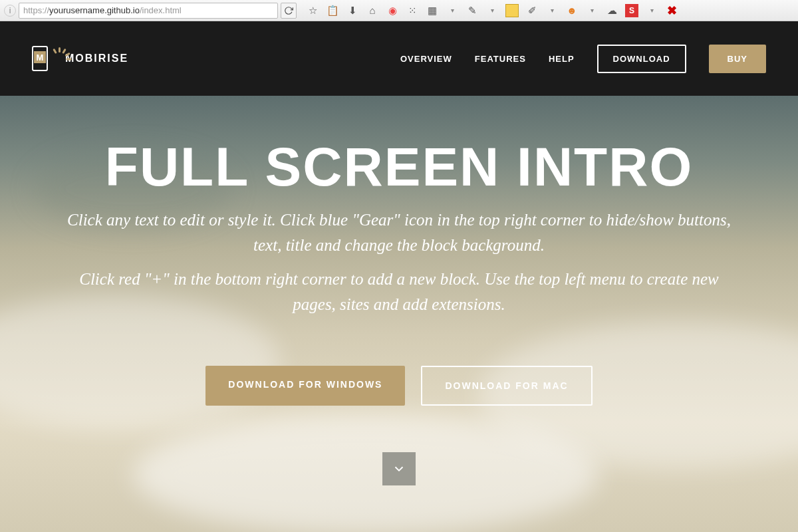 This screenshot has height=532, width=798. Describe the element at coordinates (289, 11) in the screenshot. I see `reload-button` at that location.